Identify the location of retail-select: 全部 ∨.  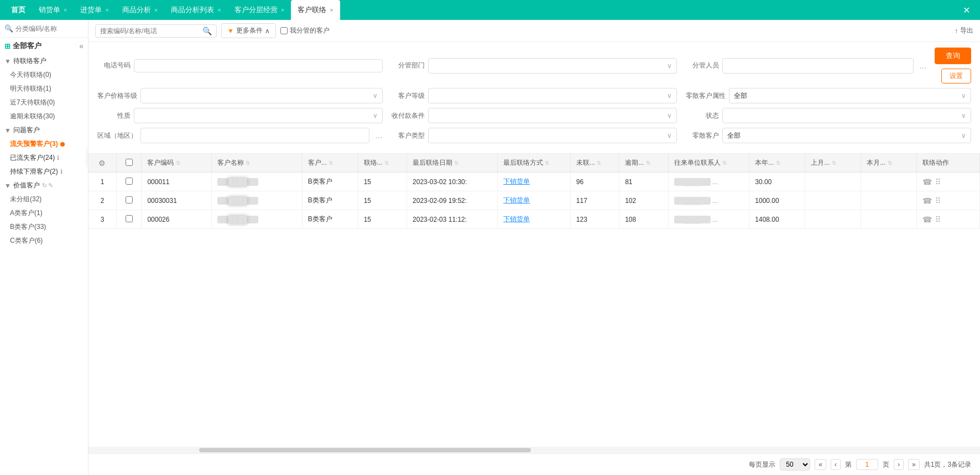
(847, 135).